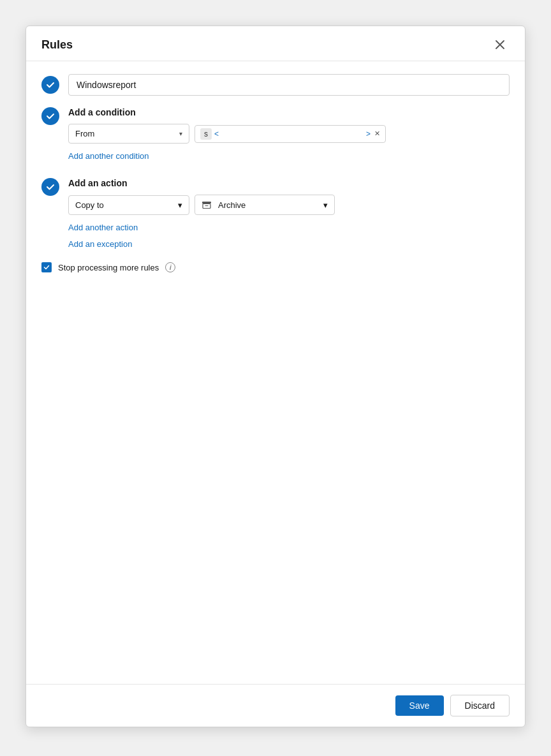 The width and height of the screenshot is (551, 756). I want to click on tag-left-bracket: <, so click(217, 134).